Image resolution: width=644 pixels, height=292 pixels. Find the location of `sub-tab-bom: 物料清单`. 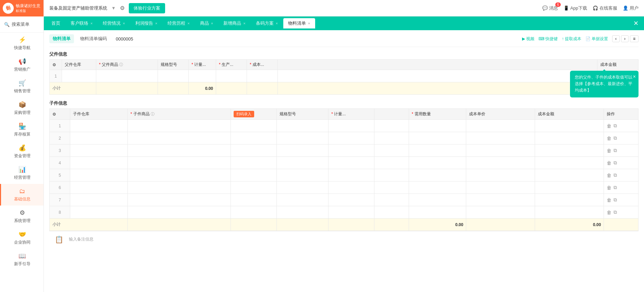

sub-tab-bom: 物料清单 is located at coordinates (62, 39).